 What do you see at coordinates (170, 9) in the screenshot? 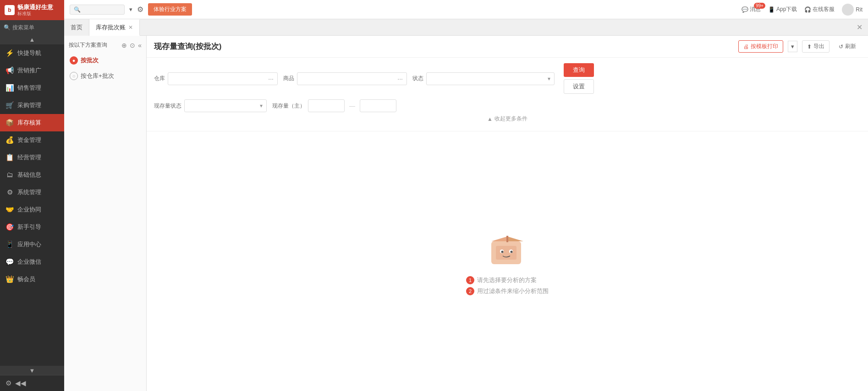
I see `trial-btn: 体验行业方案` at bounding box center [170, 9].